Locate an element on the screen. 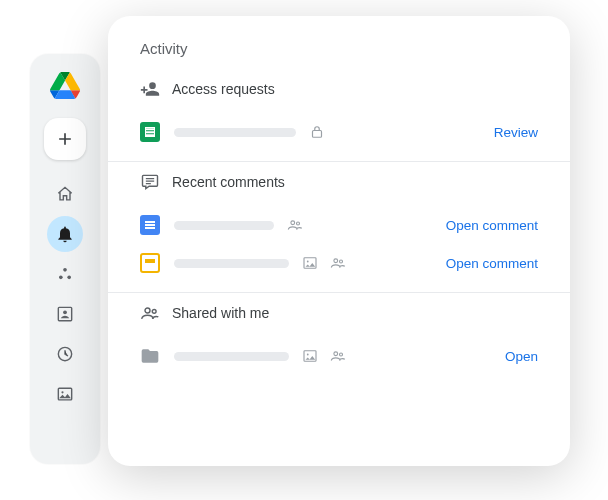  person-add-icon is located at coordinates (150, 89).